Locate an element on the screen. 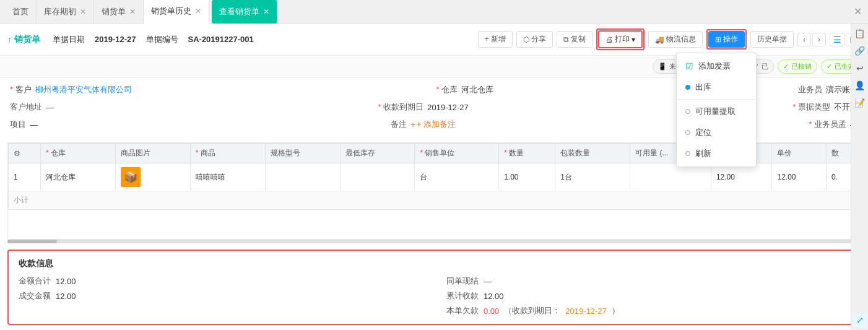 The width and height of the screenshot is (868, 330). next-button: › is located at coordinates (819, 40).